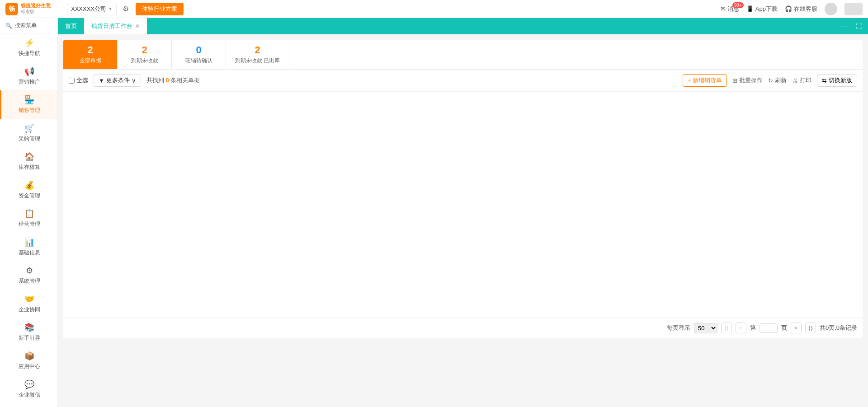  I want to click on stats-tab-overdue-label: 到期未收款, so click(145, 61).